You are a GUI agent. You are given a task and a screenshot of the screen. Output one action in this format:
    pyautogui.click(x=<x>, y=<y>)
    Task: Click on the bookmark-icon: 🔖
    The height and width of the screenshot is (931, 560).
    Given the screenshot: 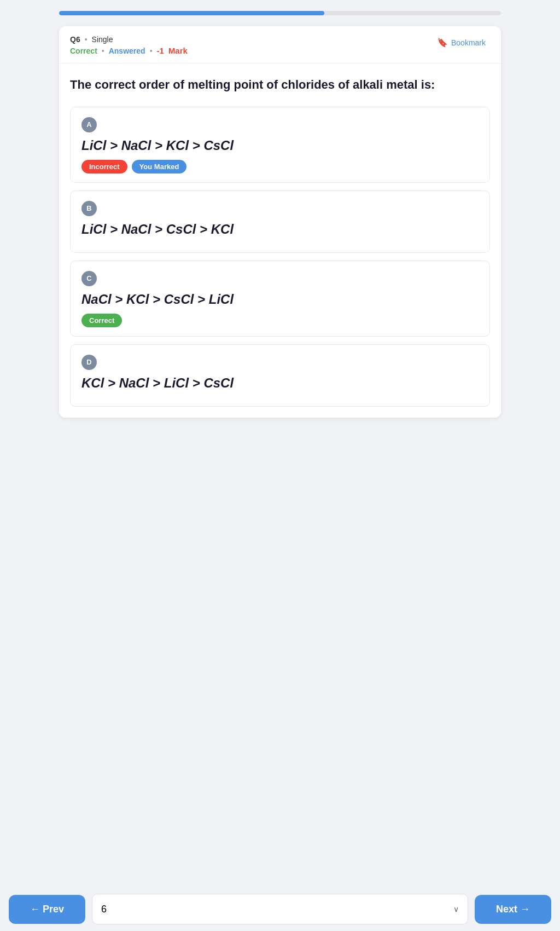 What is the action you would take?
    pyautogui.click(x=442, y=43)
    